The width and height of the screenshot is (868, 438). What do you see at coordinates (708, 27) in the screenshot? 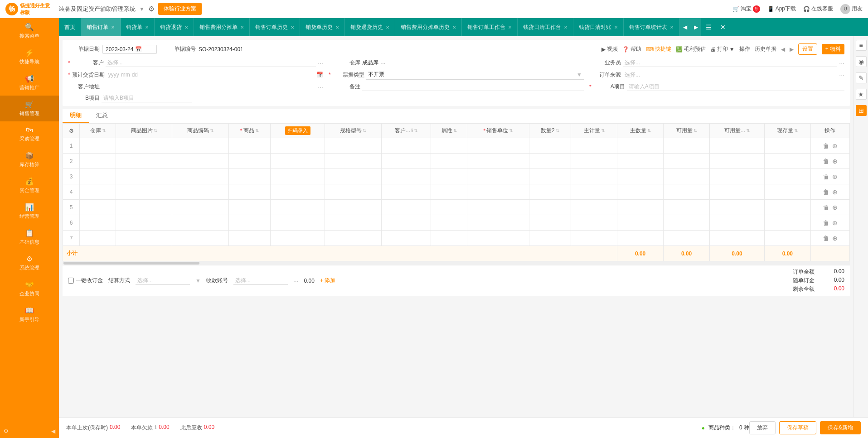
I see `nav-menu-icon: ☰` at bounding box center [708, 27].